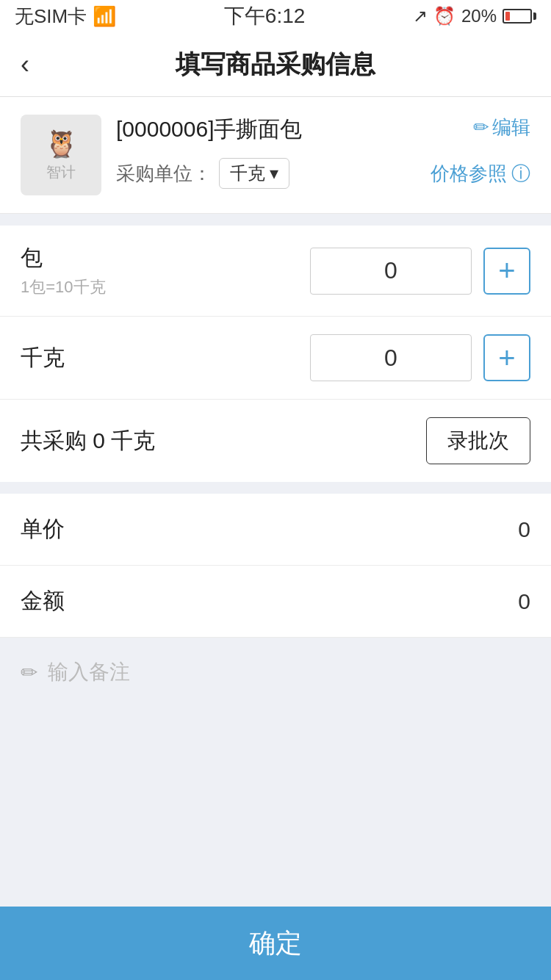  What do you see at coordinates (295, 129) in the screenshot?
I see `product-name: [0000006]手撕面包` at bounding box center [295, 129].